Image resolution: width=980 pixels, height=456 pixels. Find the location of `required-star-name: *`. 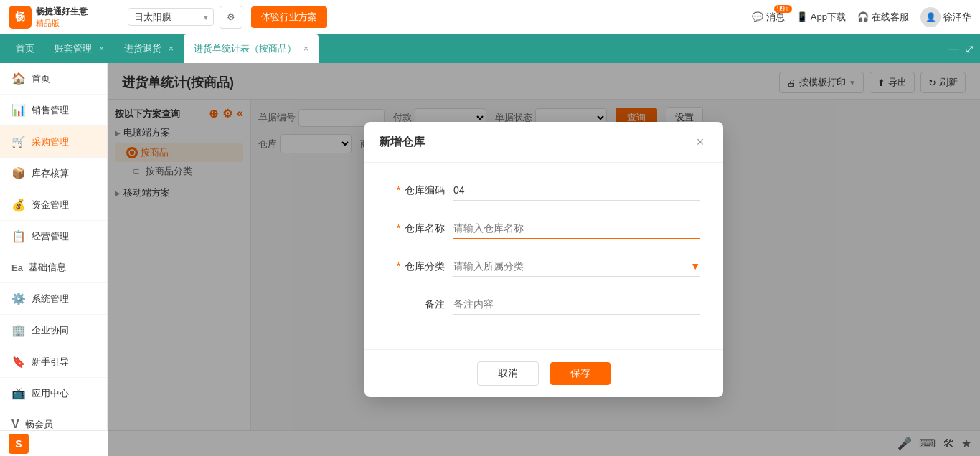

required-star-name: * is located at coordinates (399, 228).